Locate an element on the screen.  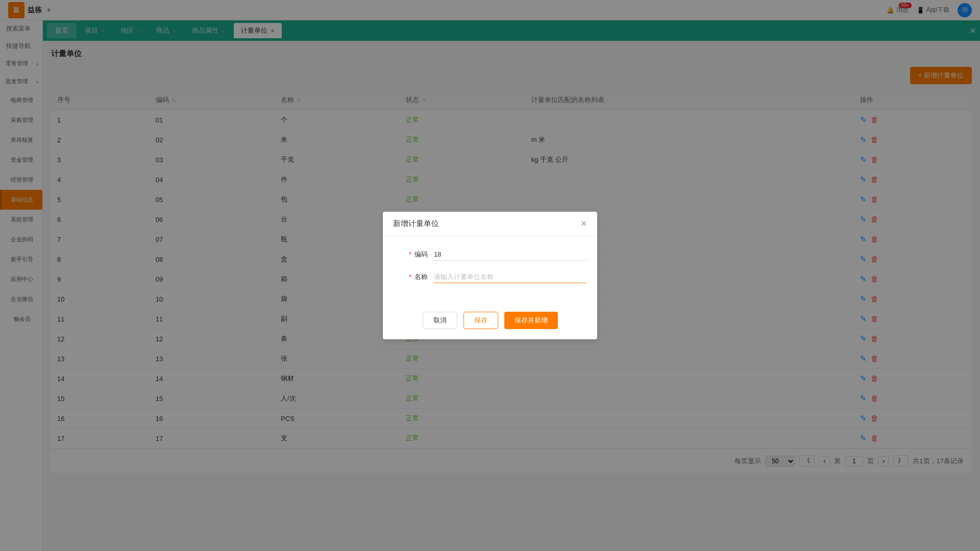
name-input is located at coordinates (510, 277).